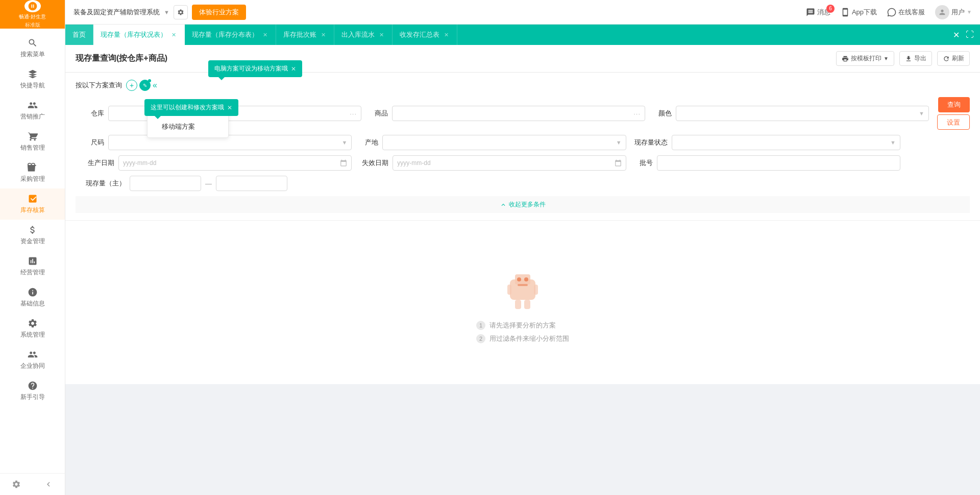 This screenshot has width=980, height=495. I want to click on edit-scheme-button: ✎, so click(145, 85).